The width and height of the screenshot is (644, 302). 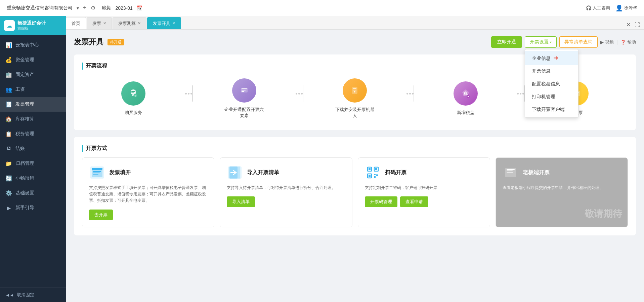 What do you see at coordinates (546, 84) in the screenshot?
I see `tax-disk-label: 配置税盘信息` at bounding box center [546, 84].